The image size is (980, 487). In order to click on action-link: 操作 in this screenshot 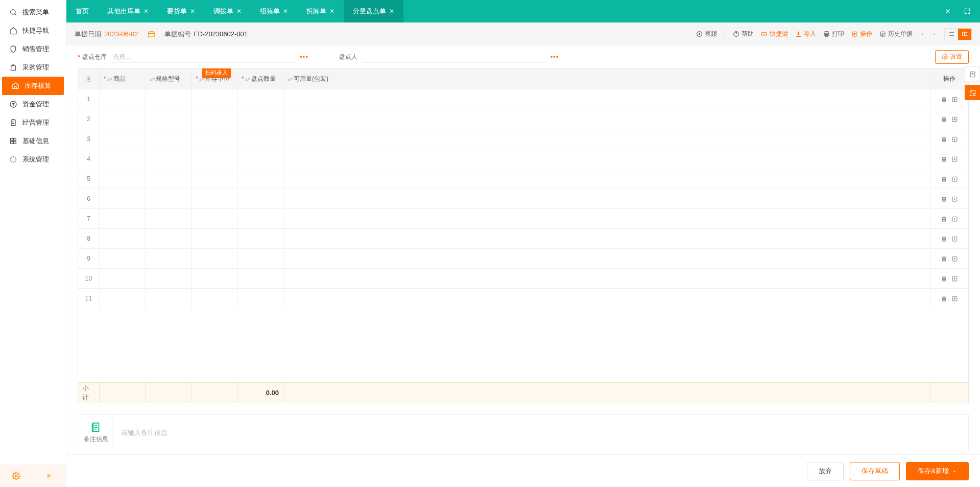, I will do `click(862, 34)`.